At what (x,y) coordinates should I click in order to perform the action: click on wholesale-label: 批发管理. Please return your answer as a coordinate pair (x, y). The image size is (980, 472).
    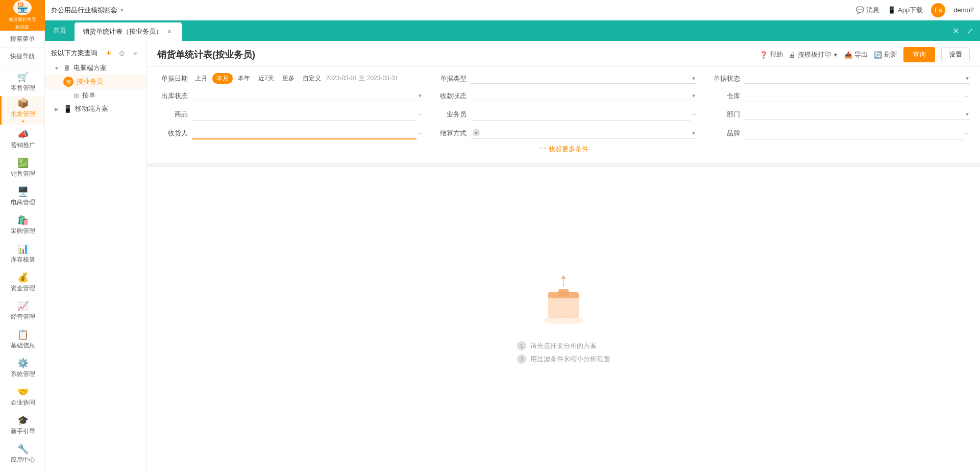
    Looking at the image, I should click on (23, 114).